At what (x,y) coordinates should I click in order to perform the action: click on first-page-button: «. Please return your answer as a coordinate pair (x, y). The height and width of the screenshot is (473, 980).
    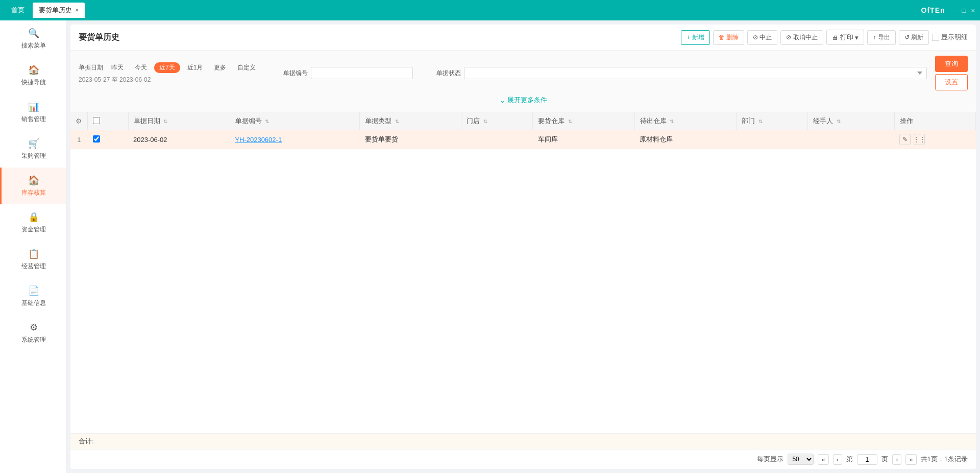
    Looking at the image, I should click on (823, 460).